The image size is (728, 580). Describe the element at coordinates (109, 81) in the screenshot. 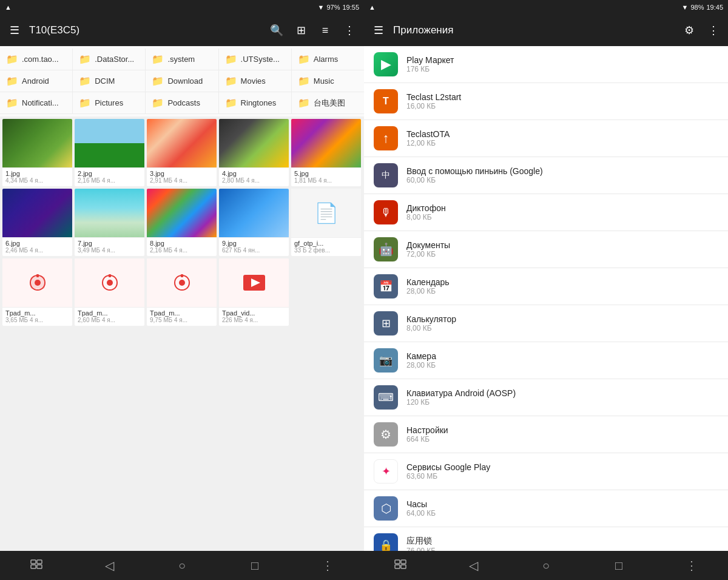

I see `folder-item: 📁 DCIM` at that location.